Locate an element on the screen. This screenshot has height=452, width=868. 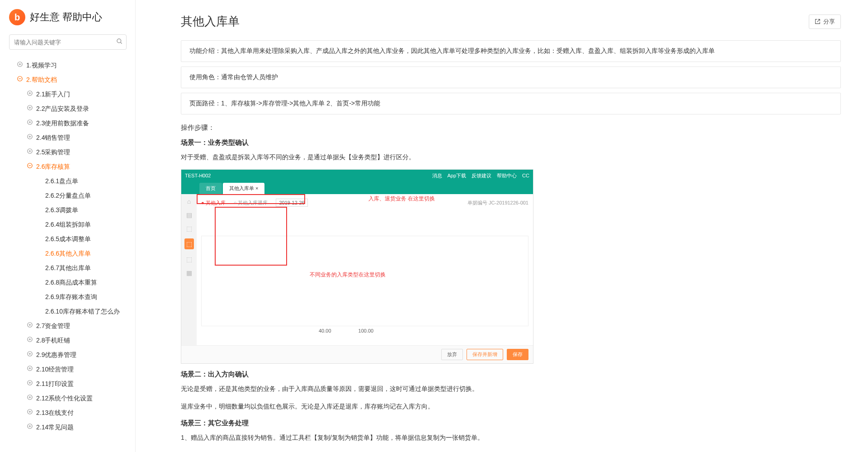
sidebar-item: 2.帮助文档 is located at coordinates (72, 80).